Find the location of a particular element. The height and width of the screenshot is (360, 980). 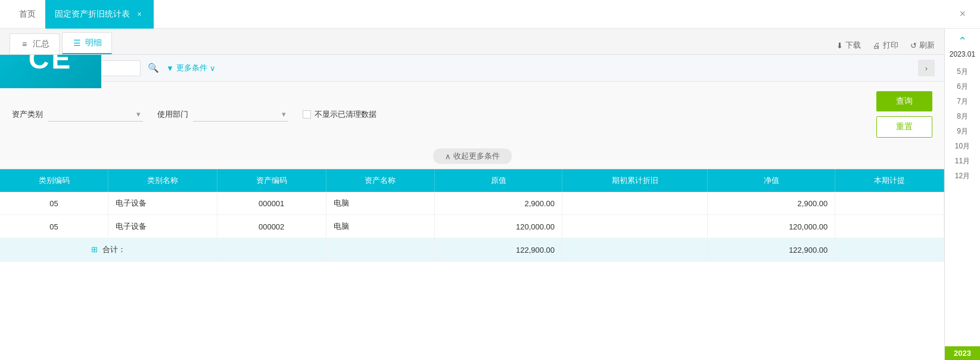

more-conditions-label: 更多条件 is located at coordinates (192, 68).